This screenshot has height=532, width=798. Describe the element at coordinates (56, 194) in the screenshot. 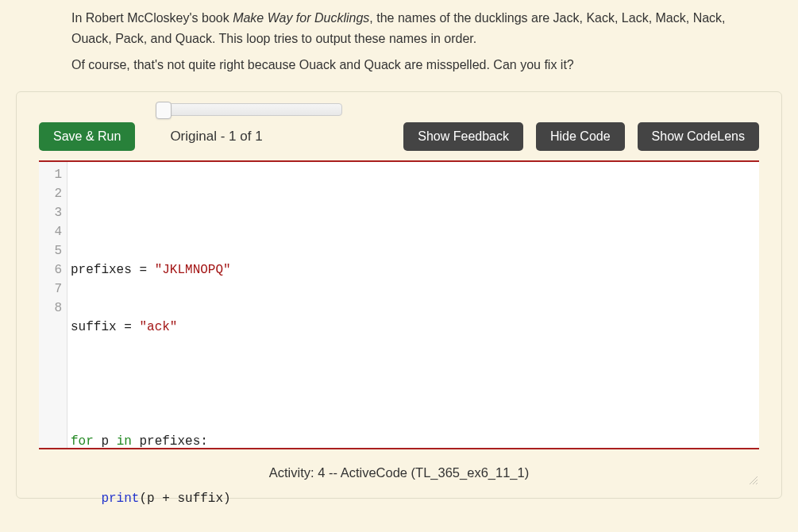

I see `line-number: 2` at that location.